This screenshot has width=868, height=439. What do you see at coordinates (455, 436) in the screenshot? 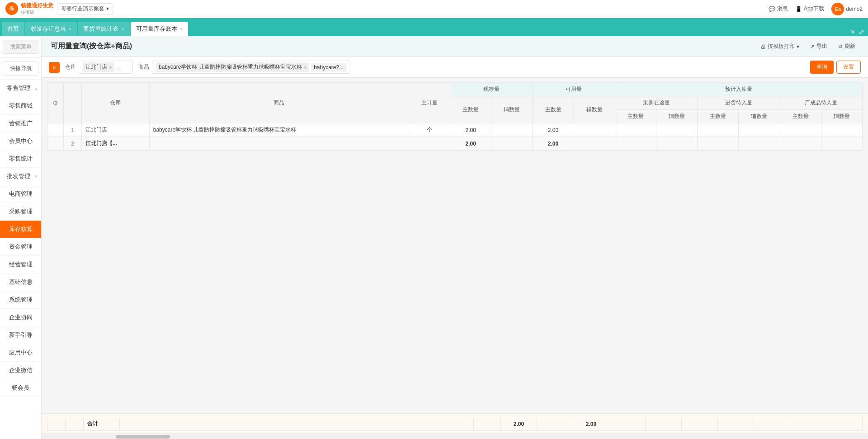
I see `horizontal-scrollbar` at bounding box center [455, 436].